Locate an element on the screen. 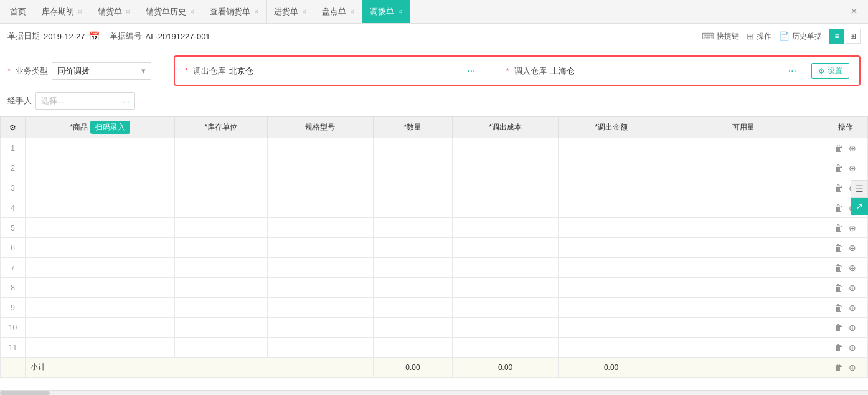 This screenshot has height=395, width=868. warehouse-in-more-icon: ··· is located at coordinates (792, 71).